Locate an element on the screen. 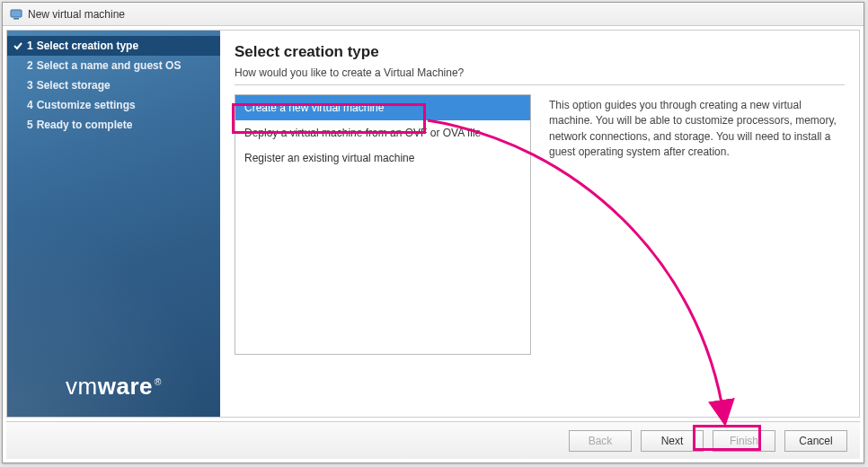 This screenshot has height=467, width=868. checkmark-icon is located at coordinates (18, 46).